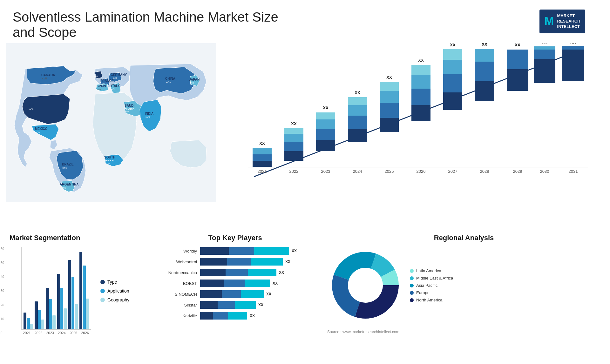 This screenshot has width=610, height=364. What do you see at coordinates (562, 22) in the screenshot?
I see `logo-box: M MARKET RESEARCH INTELLECT` at bounding box center [562, 22].